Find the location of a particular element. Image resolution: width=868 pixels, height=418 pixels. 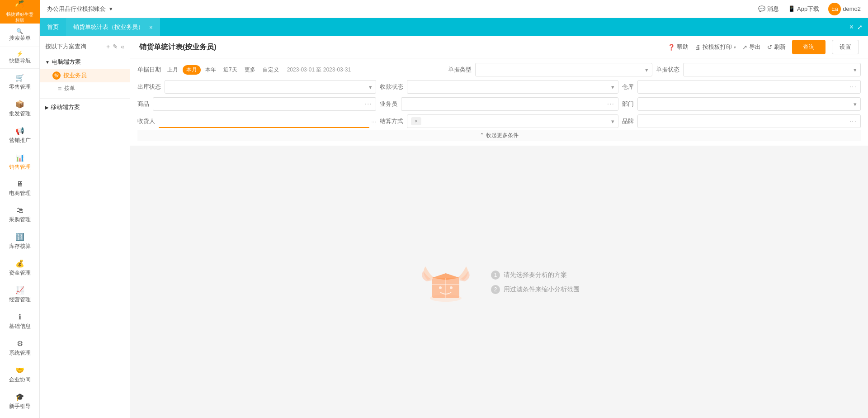

tag-close: × is located at coordinates (416, 121).